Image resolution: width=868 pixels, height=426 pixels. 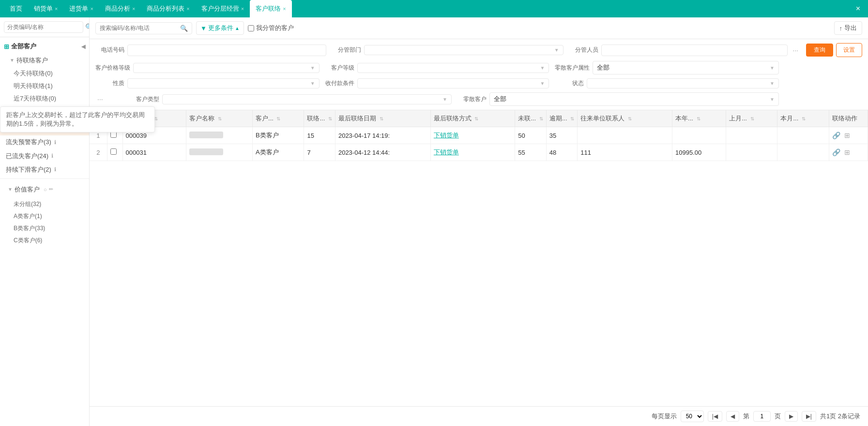 I want to click on row2-last-method-link: 下销货单, so click(x=446, y=152).